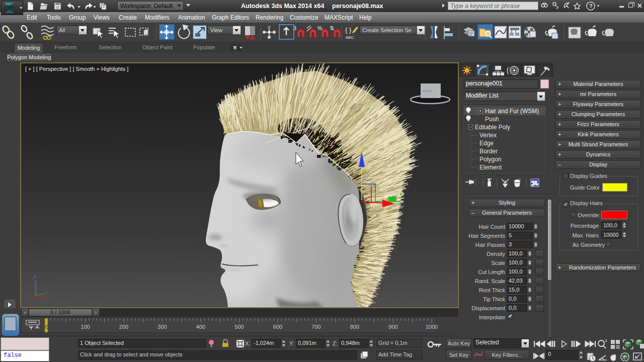  I want to click on svg-text: Hair and Fur (WSM), so click(512, 111).